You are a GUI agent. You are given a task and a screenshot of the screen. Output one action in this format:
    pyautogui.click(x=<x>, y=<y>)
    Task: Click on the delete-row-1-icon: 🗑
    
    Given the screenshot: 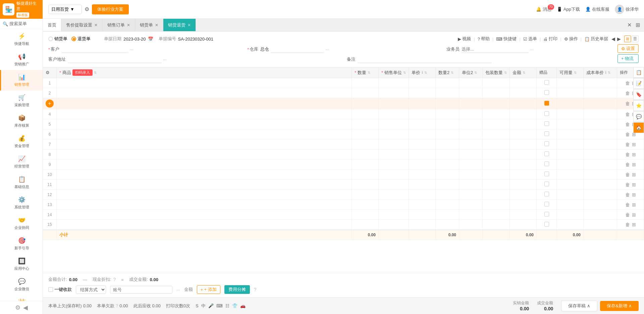 What is the action you would take?
    pyautogui.click(x=628, y=83)
    